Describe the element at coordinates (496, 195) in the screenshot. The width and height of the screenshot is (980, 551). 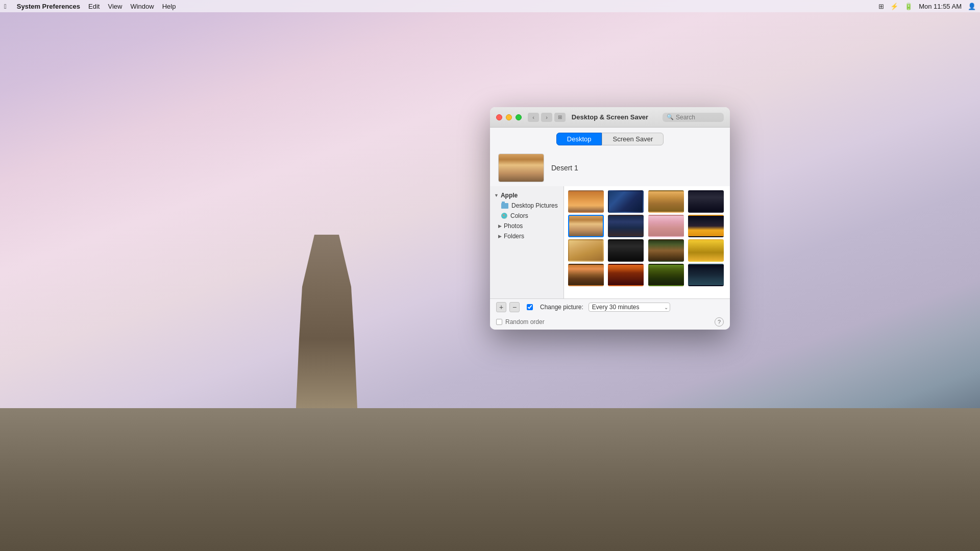
I see `apple-section-arrow: ▼` at that location.